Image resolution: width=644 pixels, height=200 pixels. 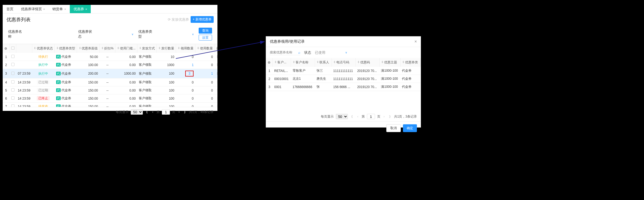 I want to click on table-row: 3 07 23:59 执行中 代 代金券 200.00 -- 1000.00 客…, so click(x=110, y=74).